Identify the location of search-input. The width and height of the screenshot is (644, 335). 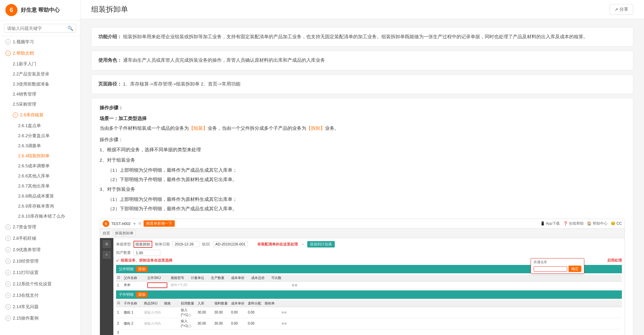
(37, 28).